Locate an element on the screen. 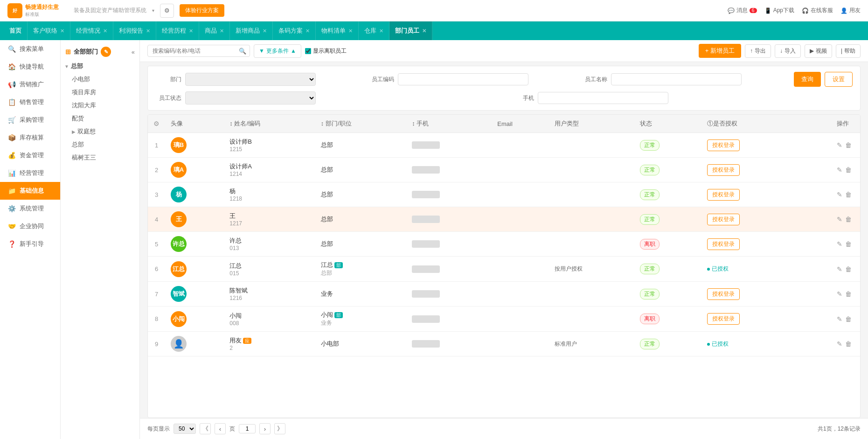 This screenshot has width=868, height=439. sidebar-item-operations: 📊 经营管理 is located at coordinates (30, 173).